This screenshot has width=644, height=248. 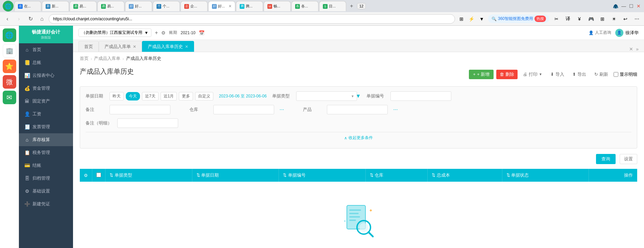 What do you see at coordinates (120, 46) in the screenshot?
I see `page-tab-list: 产成品入库单 ✕` at bounding box center [120, 46].